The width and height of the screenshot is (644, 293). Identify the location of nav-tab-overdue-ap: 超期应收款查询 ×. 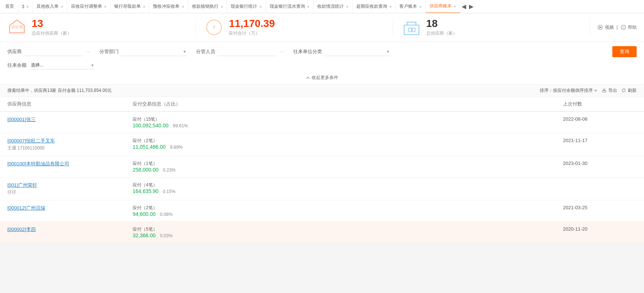
(374, 7).